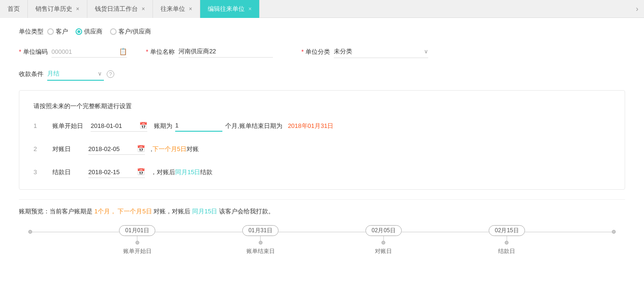  What do you see at coordinates (261, 240) in the screenshot?
I see `timeline-node-2: 01月31日 账单结束日` at bounding box center [261, 240].